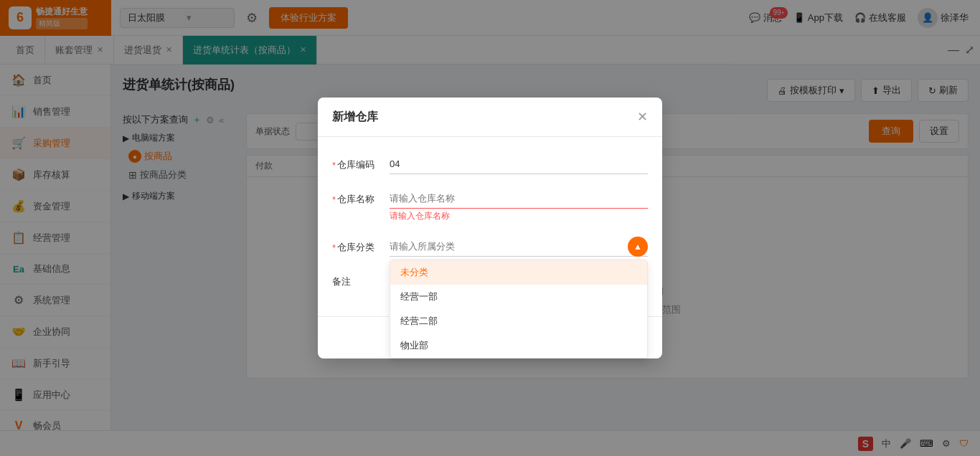 The height and width of the screenshot is (456, 980). What do you see at coordinates (361, 280) in the screenshot?
I see `note-label: 备注` at bounding box center [361, 280].